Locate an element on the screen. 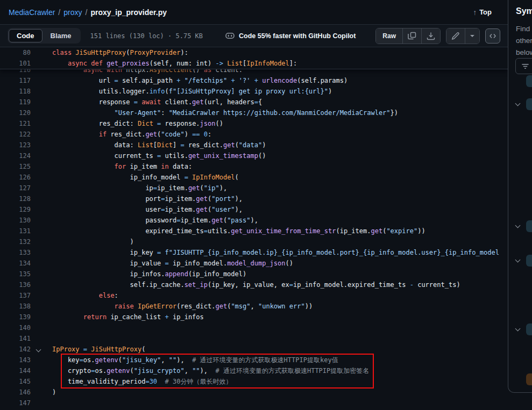 The width and height of the screenshot is (532, 410). code-text: res_dict: Dict = response.json() is located at coordinates (138, 124).